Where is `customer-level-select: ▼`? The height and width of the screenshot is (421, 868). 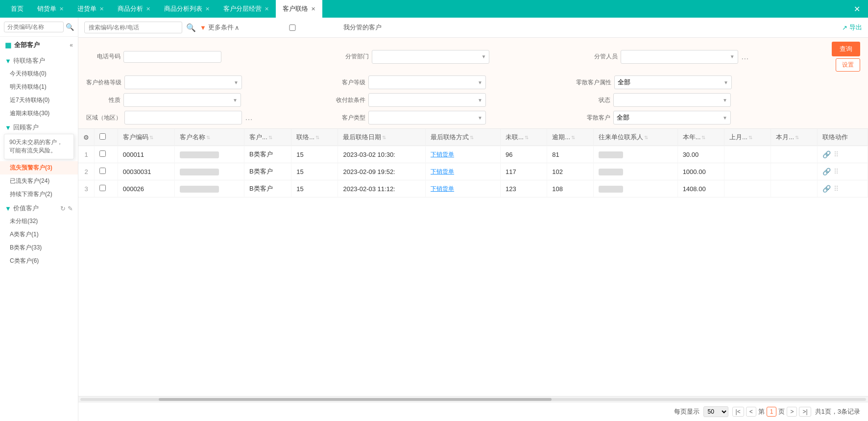 customer-level-select: ▼ is located at coordinates (427, 82).